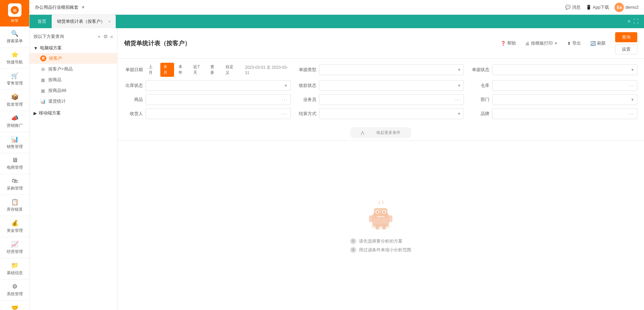 The height and width of the screenshot is (310, 644). What do you see at coordinates (83, 7) in the screenshot?
I see `topbar-dropdown-icon: ▼` at bounding box center [83, 7].